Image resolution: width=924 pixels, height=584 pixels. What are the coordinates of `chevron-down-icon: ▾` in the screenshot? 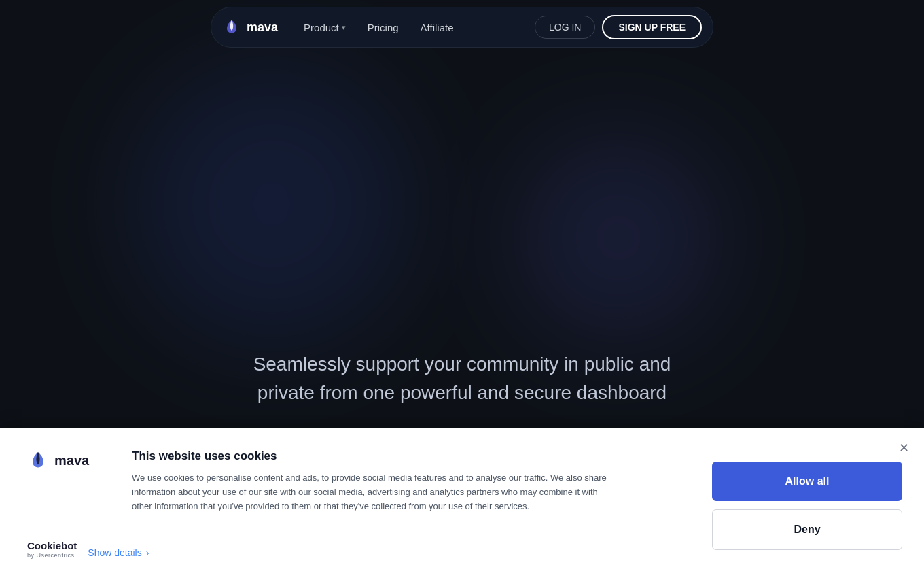 It's located at (344, 27).